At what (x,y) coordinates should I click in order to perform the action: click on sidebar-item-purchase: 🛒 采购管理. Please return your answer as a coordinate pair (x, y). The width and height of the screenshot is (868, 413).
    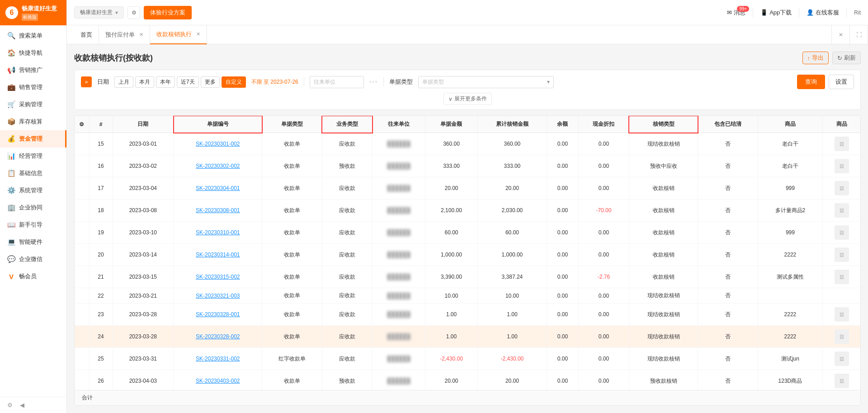
    Looking at the image, I should click on (33, 104).